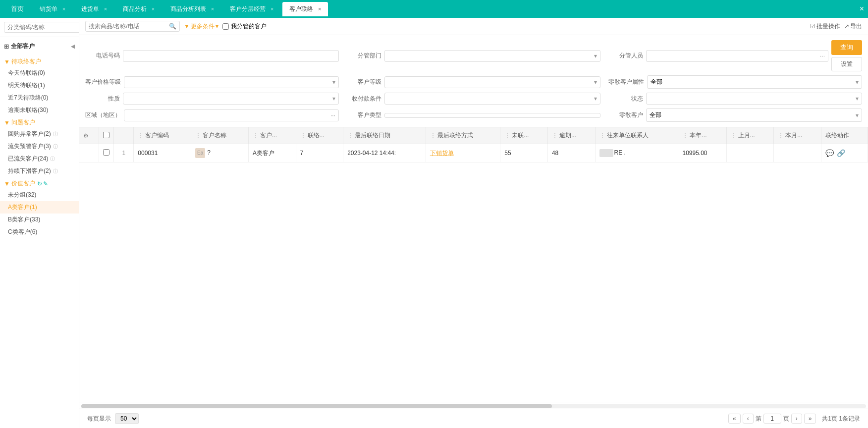  What do you see at coordinates (524, 136) in the screenshot?
I see `th-no-contact: ⋮未联...` at bounding box center [524, 136].